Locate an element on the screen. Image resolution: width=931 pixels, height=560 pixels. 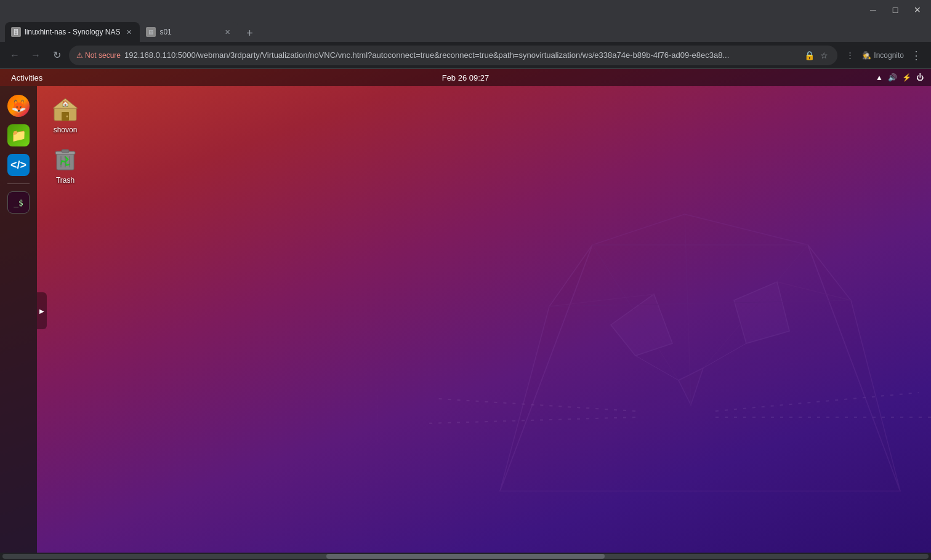
firefox-icon: 🦊 is located at coordinates (18, 106).